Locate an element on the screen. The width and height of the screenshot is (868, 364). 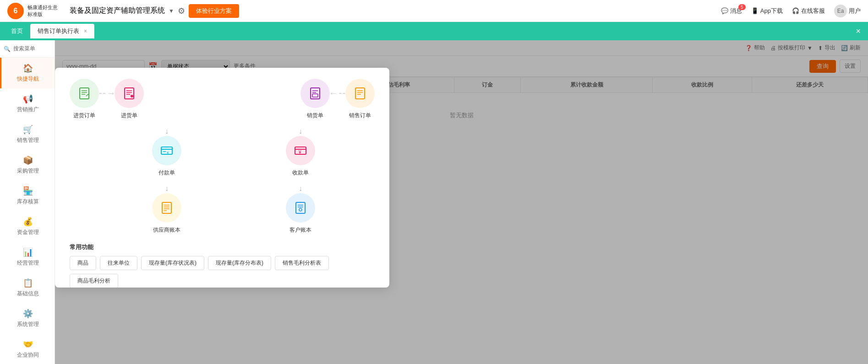
sidebar-item-cooperation: 🤝 企业协同 is located at coordinates (27, 349).